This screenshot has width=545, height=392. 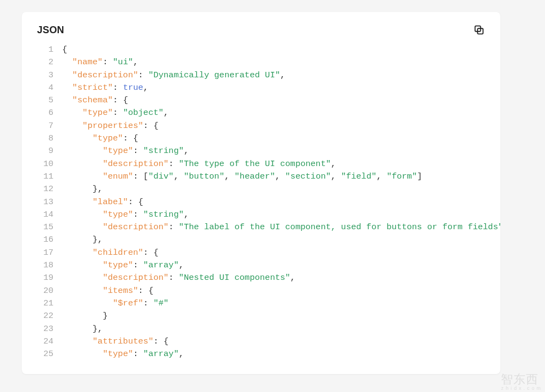 What do you see at coordinates (93, 88) in the screenshot?
I see `token-key: "strict"` at bounding box center [93, 88].